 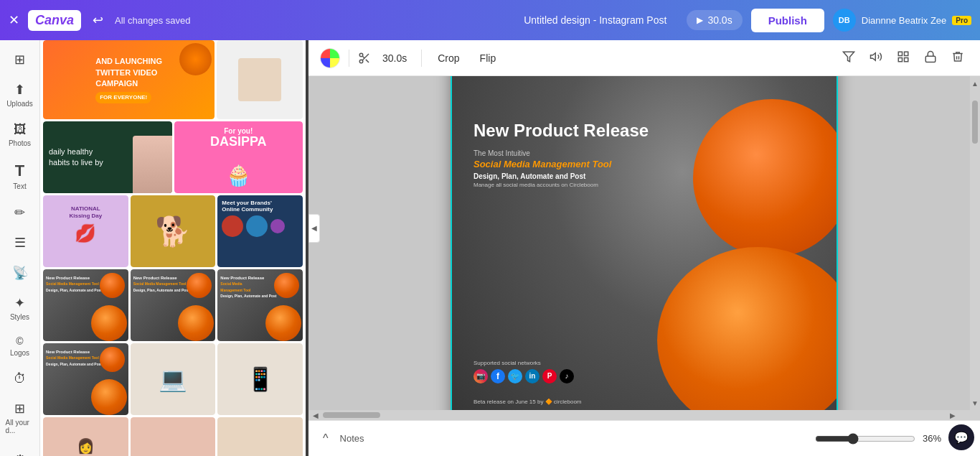 What do you see at coordinates (173, 437) in the screenshot?
I see `template-row-6: 👩` at bounding box center [173, 437].